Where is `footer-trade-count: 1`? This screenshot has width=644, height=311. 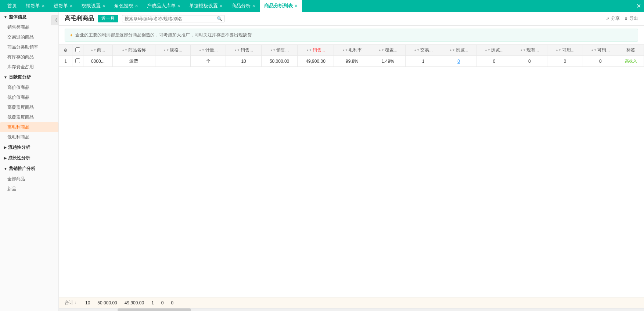 footer-trade-count: 1 is located at coordinates (153, 303).